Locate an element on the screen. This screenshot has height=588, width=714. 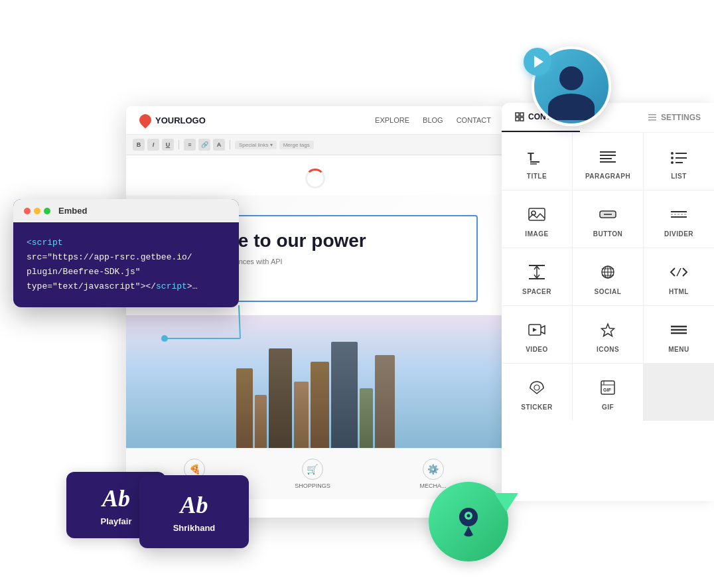
content-item-social: SOCIAL is located at coordinates (608, 277).